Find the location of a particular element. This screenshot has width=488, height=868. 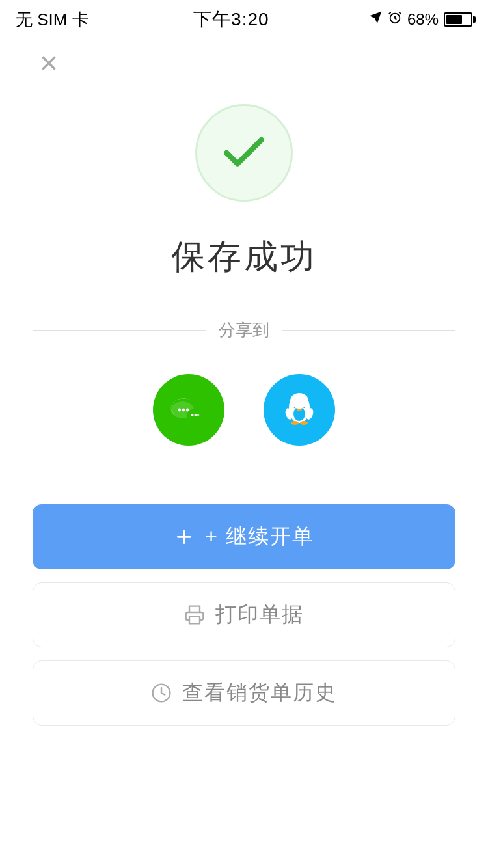

success-icon-circle is located at coordinates (244, 153).